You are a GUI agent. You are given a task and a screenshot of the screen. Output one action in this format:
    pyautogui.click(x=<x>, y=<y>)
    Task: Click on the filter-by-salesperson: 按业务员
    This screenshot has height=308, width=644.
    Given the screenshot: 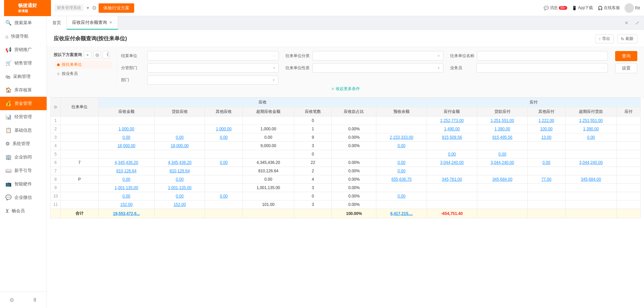 What is the action you would take?
    pyautogui.click(x=83, y=74)
    